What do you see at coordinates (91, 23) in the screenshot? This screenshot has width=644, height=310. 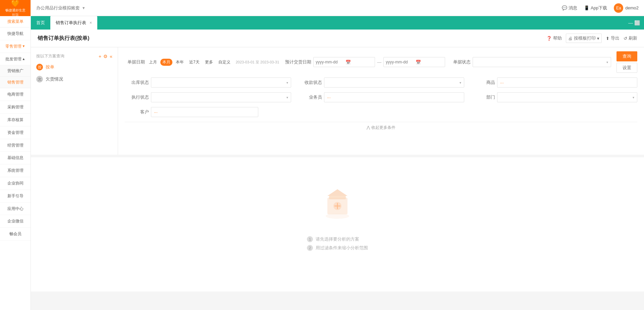 I see `tab-close-icon: ×` at bounding box center [91, 23].